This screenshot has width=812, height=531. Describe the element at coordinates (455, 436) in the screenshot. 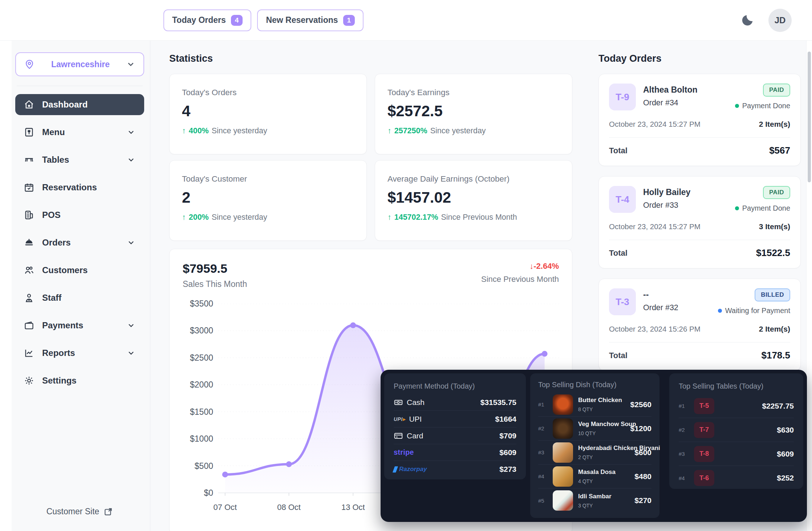

I see `payment-row-card: Card $709` at that location.